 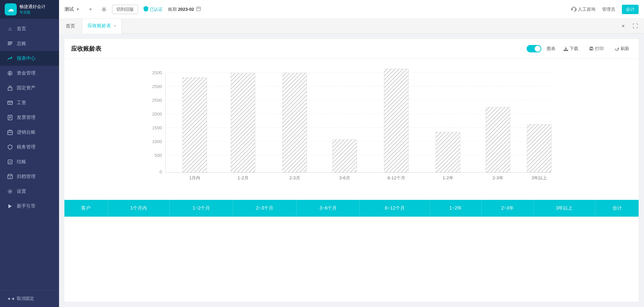 I want to click on settings-icon, so click(x=10, y=191).